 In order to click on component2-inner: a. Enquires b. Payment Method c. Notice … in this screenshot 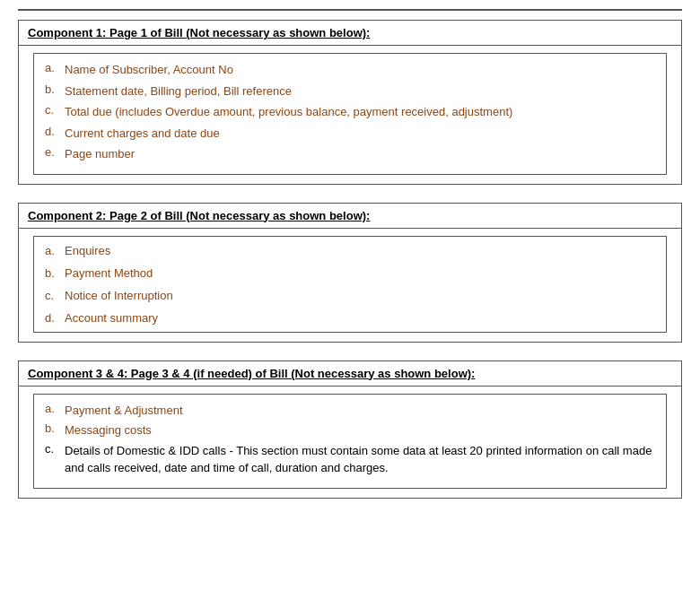, I will do `click(350, 284)`.